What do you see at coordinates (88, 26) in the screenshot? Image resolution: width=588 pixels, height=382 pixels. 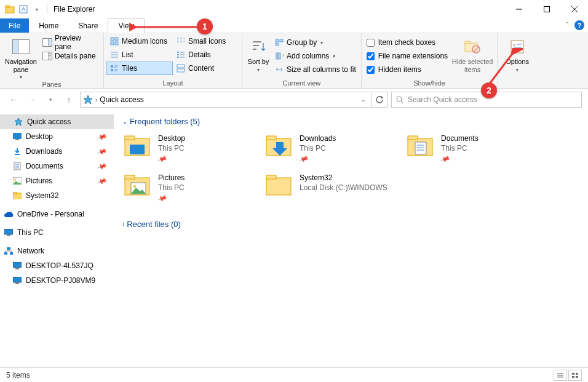 I see `tab-share: Share` at bounding box center [88, 26].